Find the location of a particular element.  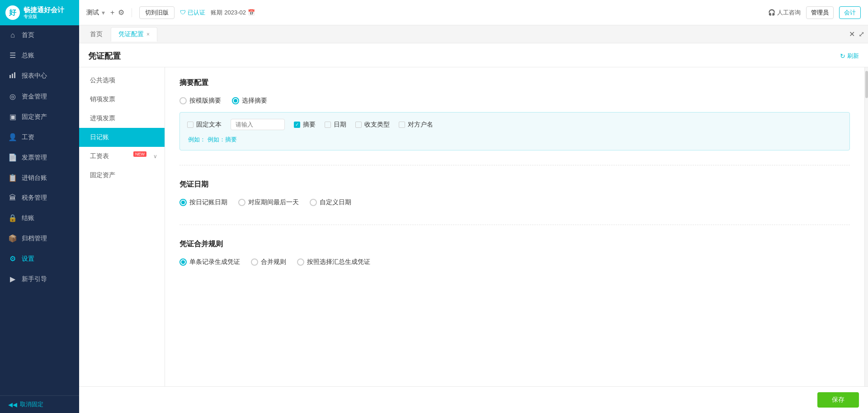

dropdown-icon: ▾ is located at coordinates (103, 13).